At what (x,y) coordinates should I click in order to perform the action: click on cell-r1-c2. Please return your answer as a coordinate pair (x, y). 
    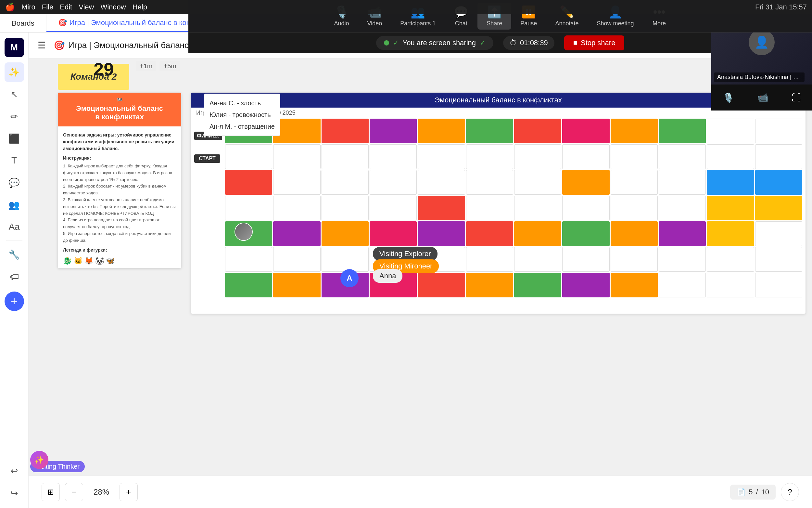
    Looking at the image, I should click on (297, 131).